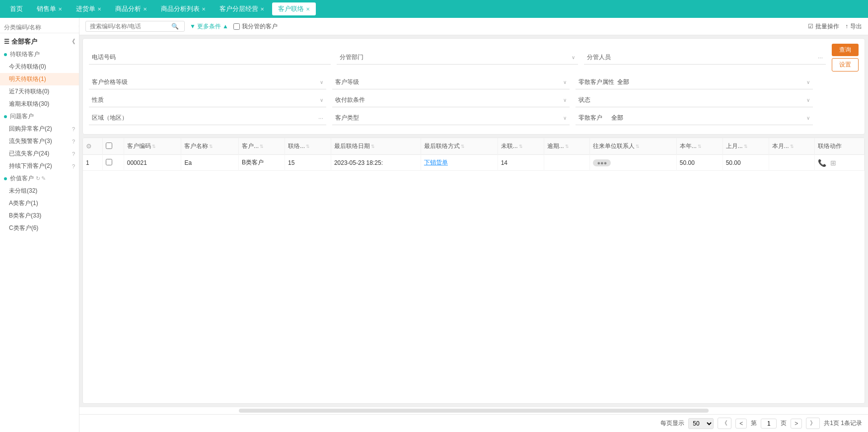 This screenshot has width=868, height=432. What do you see at coordinates (474, 146) in the screenshot?
I see `table-header-row: ⚙ 客户编码⇅ 客户名称⇅ 客户...⇅ 联络...⇅ 最后联络日期⇅ 最后联络…` at bounding box center [474, 146].